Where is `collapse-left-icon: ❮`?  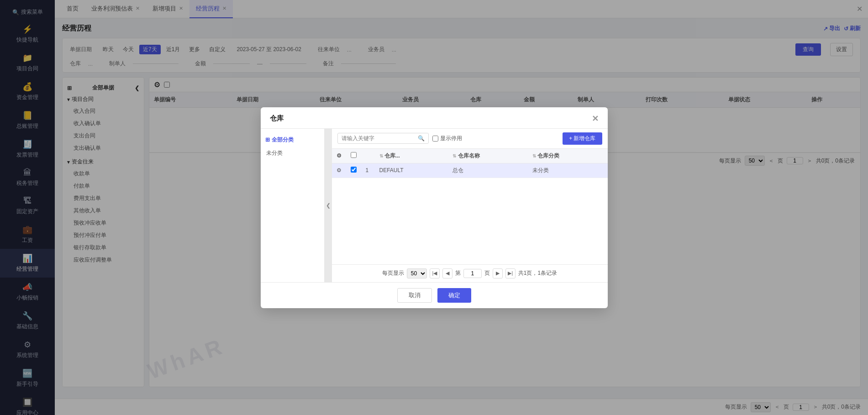
collapse-left-icon: ❮ is located at coordinates (328, 205).